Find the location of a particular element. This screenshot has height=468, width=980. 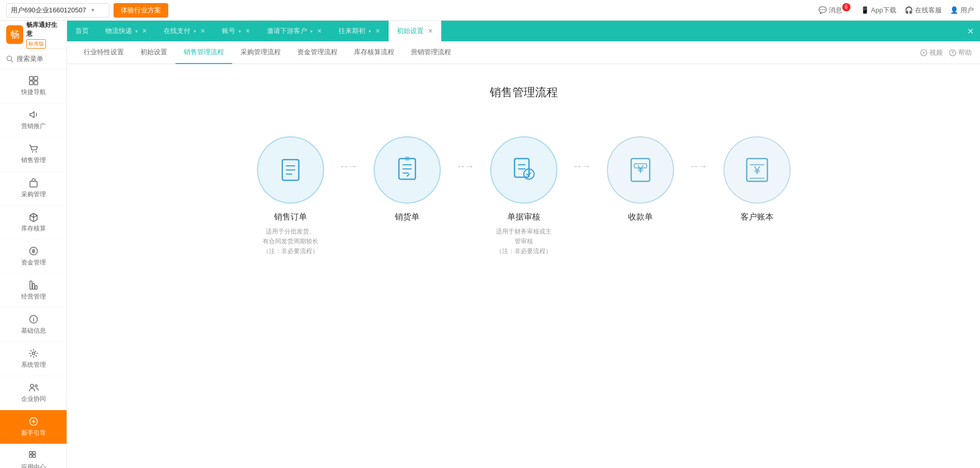

sub-tab-label: 销售管理流程 is located at coordinates (204, 52).